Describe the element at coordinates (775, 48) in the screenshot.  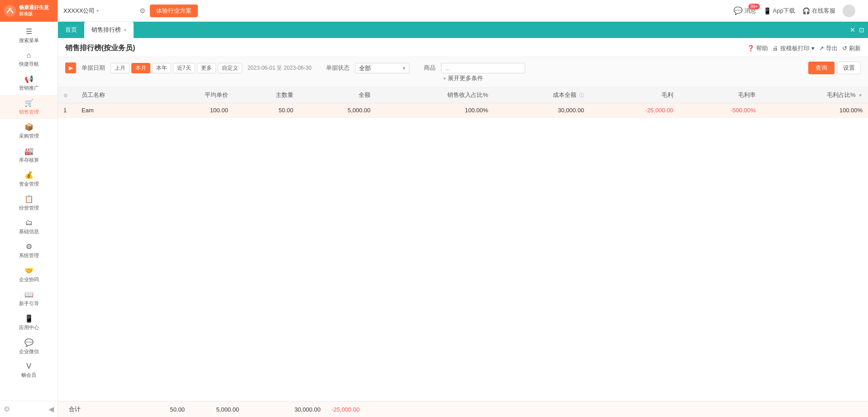
I see `print-icon: 🖨` at that location.